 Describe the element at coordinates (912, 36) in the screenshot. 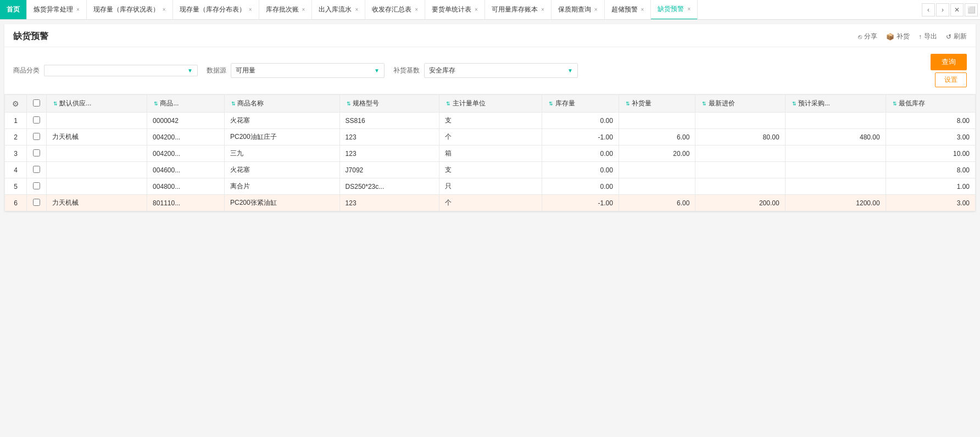

I see `header-actions: ⎋ 分享 📦 补货 ↑ 导出 ↺ 刷新` at that location.